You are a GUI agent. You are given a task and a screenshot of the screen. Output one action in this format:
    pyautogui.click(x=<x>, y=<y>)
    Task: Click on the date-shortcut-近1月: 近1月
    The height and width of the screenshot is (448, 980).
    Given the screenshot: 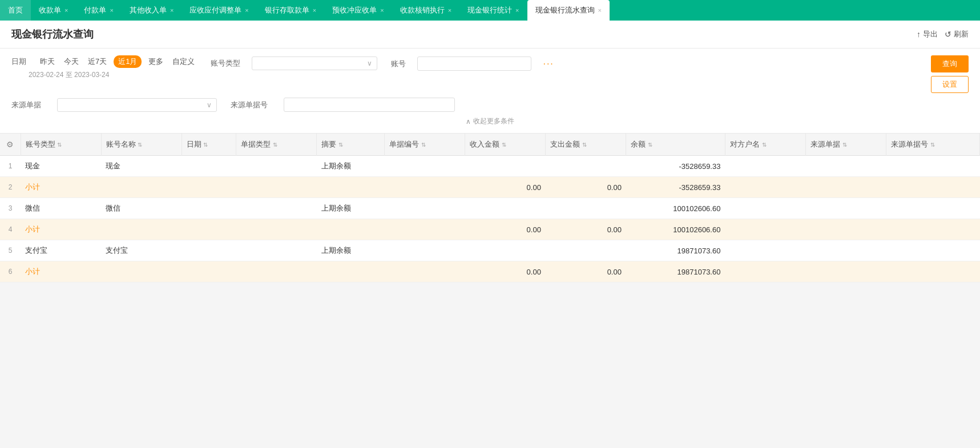 What is the action you would take?
    pyautogui.click(x=128, y=62)
    